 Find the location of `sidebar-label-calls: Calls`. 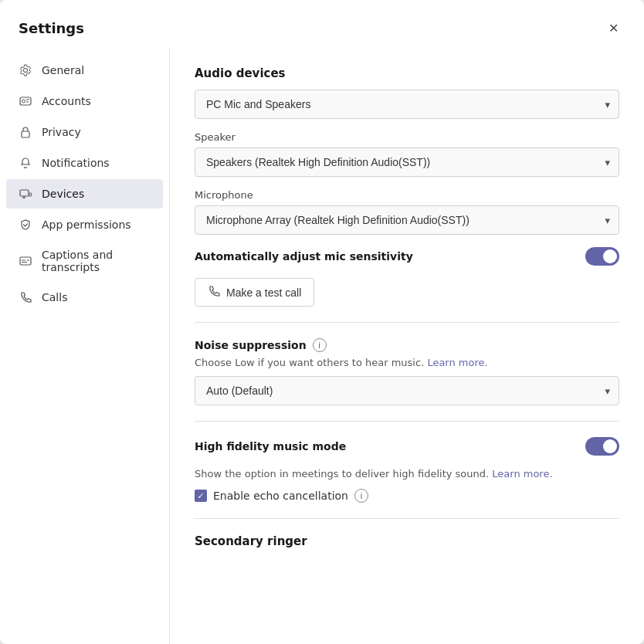

sidebar-label-calls: Calls is located at coordinates (54, 297).